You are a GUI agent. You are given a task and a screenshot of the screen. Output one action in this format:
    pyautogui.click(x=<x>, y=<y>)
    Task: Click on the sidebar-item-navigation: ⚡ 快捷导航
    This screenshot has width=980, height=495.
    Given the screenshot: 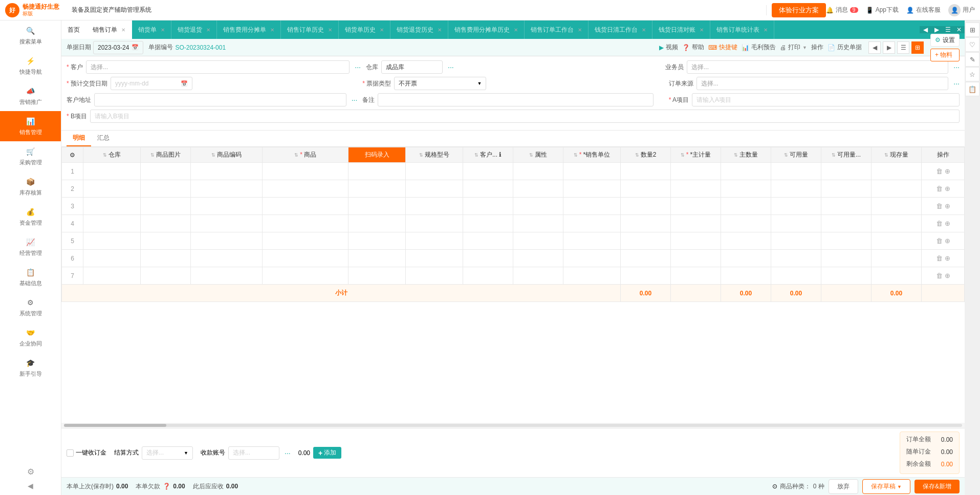 What is the action you would take?
    pyautogui.click(x=31, y=66)
    